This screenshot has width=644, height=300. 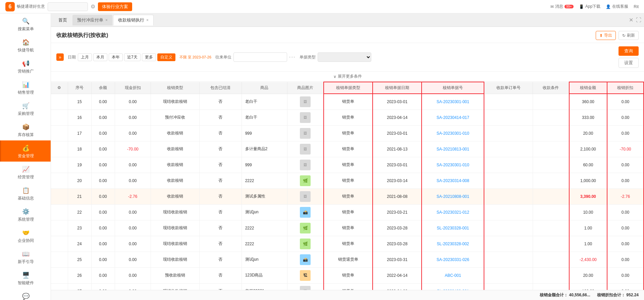 I want to click on date-7days: 近7天, so click(x=132, y=57).